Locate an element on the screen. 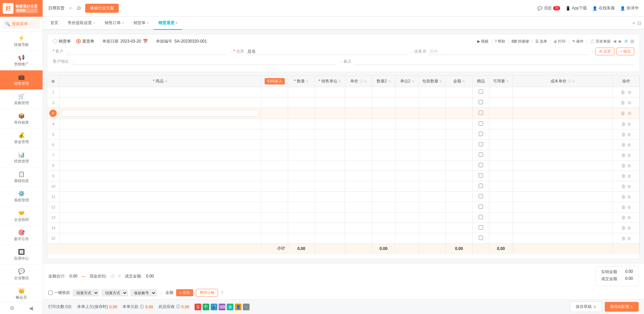  cost-info-icon: ⓘ is located at coordinates (570, 81).